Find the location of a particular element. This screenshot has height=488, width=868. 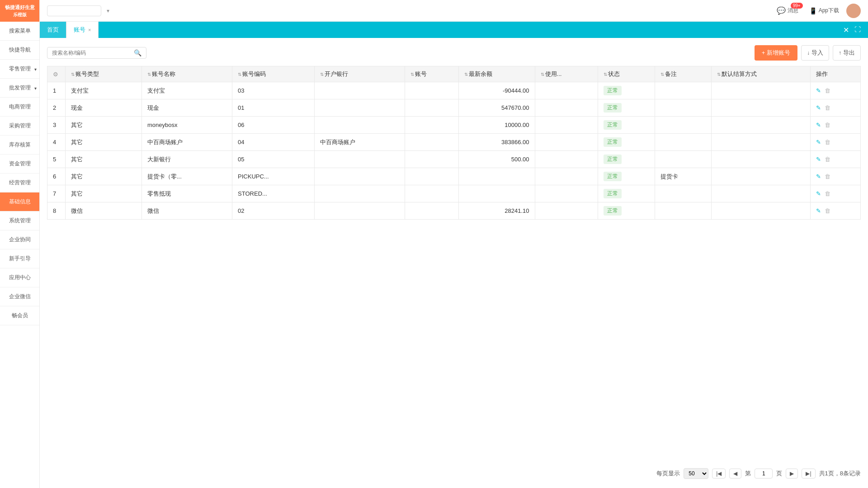

prev-page-button: ◀ is located at coordinates (735, 474).